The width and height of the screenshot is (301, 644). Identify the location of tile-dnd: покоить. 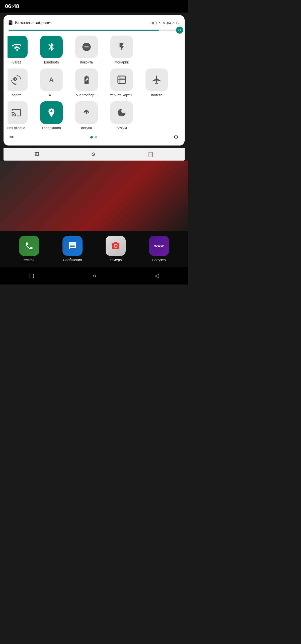
(87, 50).